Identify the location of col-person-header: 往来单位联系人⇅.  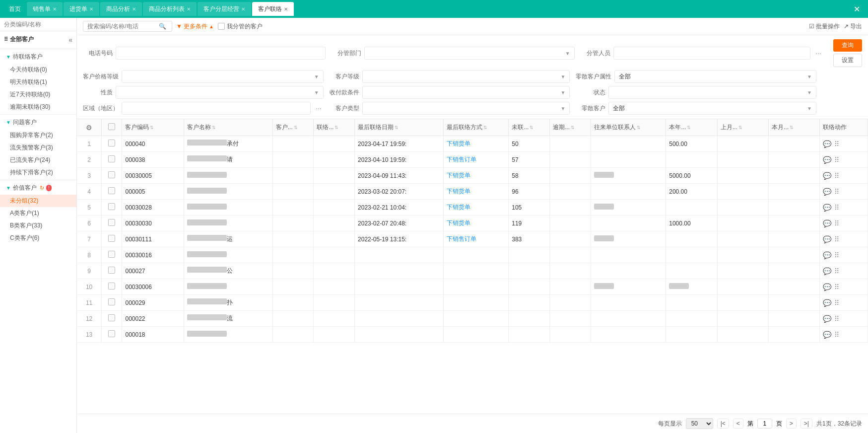
(628, 128).